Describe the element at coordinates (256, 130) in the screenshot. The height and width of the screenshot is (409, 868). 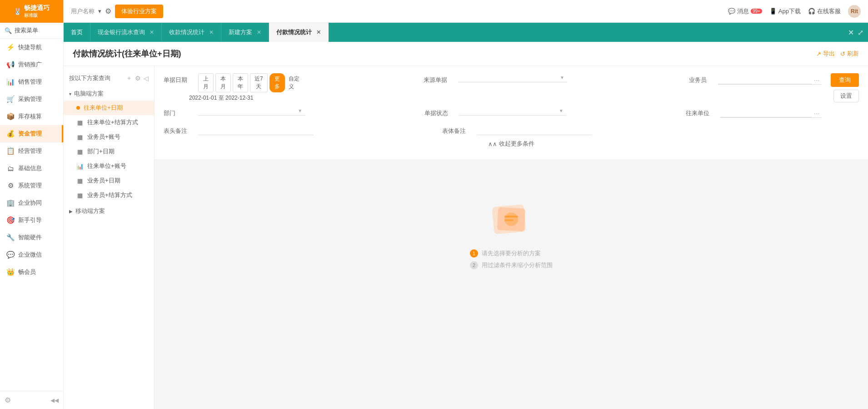
I see `table-header-note-input` at that location.